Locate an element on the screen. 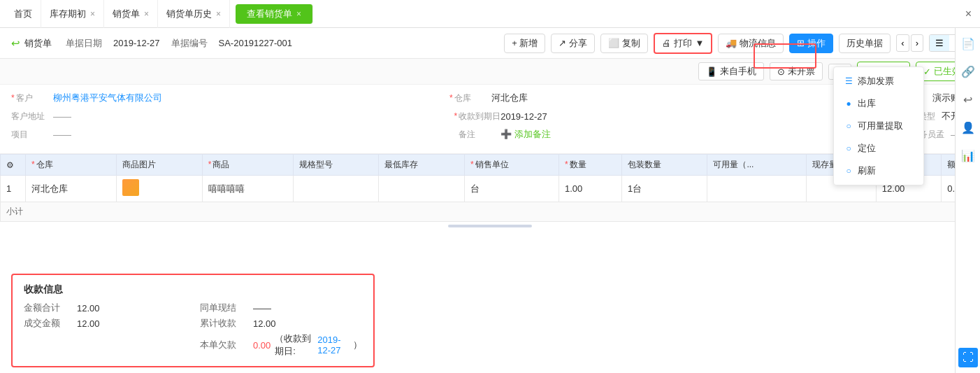 This screenshot has width=980, height=373. outbound-icon: ● is located at coordinates (849, 104).